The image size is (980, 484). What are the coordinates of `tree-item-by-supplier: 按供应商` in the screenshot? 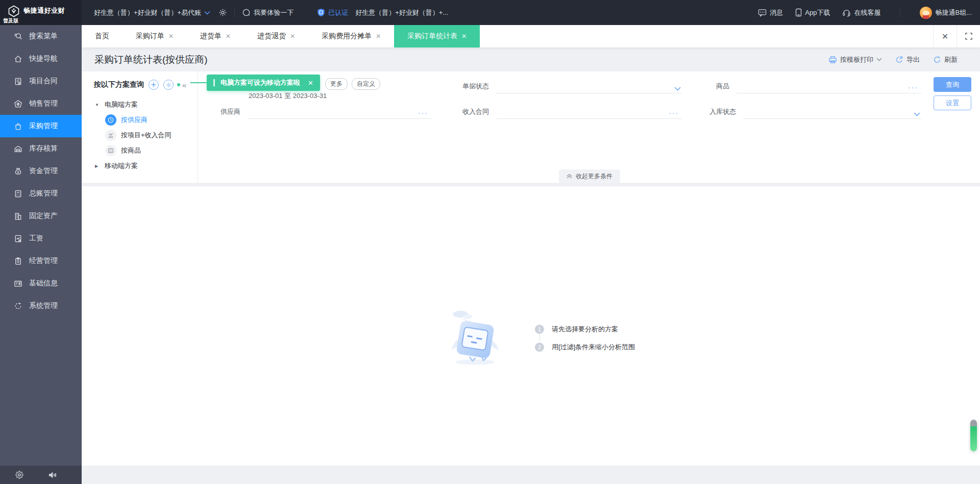 It's located at (140, 120).